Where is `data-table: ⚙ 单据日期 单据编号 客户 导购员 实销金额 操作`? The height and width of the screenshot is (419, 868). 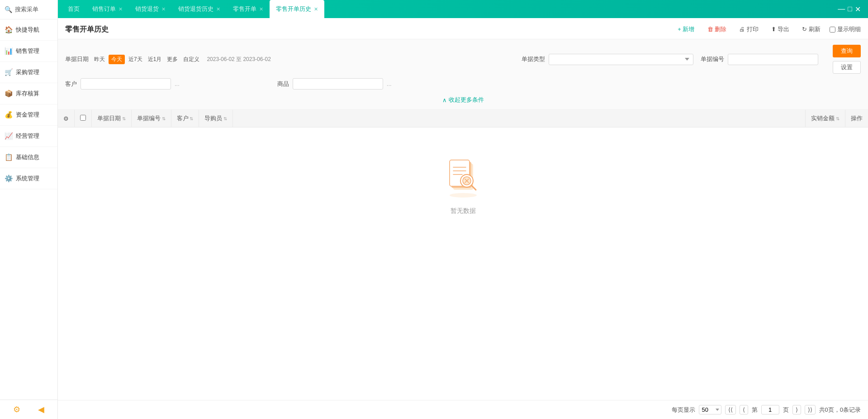
data-table: ⚙ 单据日期 单据编号 客户 导购员 实销金额 操作 is located at coordinates (463, 118).